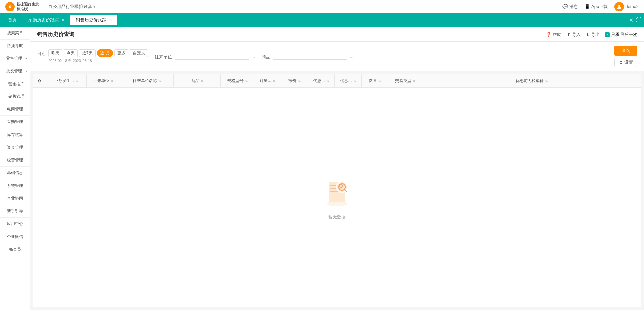 The width and height of the screenshot is (644, 310). Describe the element at coordinates (87, 53) in the screenshot. I see `date-btn-7days: 近7天` at that location.